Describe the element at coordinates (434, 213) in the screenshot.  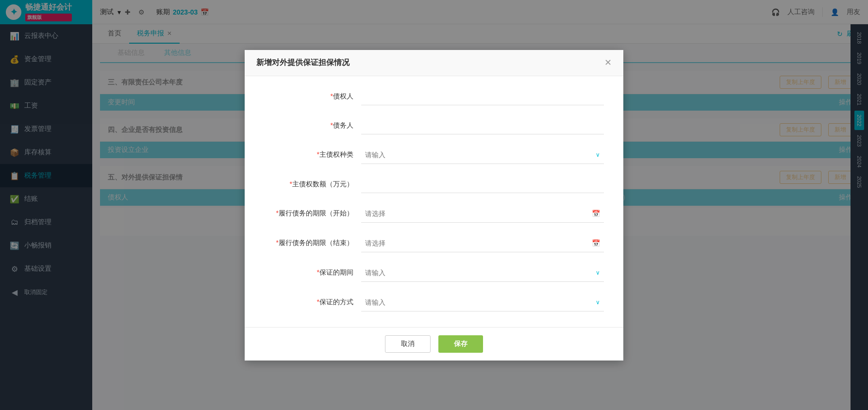
I see `field-obligation-start: *履行债务的期限（开始） 📅` at that location.